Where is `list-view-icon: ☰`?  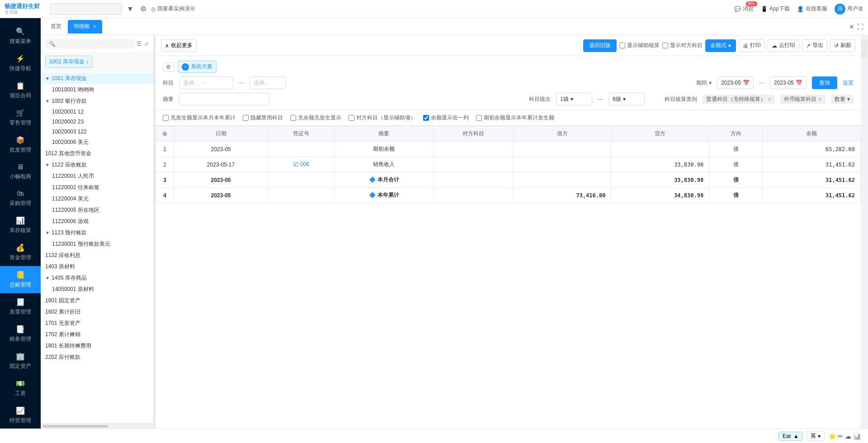 list-view-icon: ☰ is located at coordinates (139, 44).